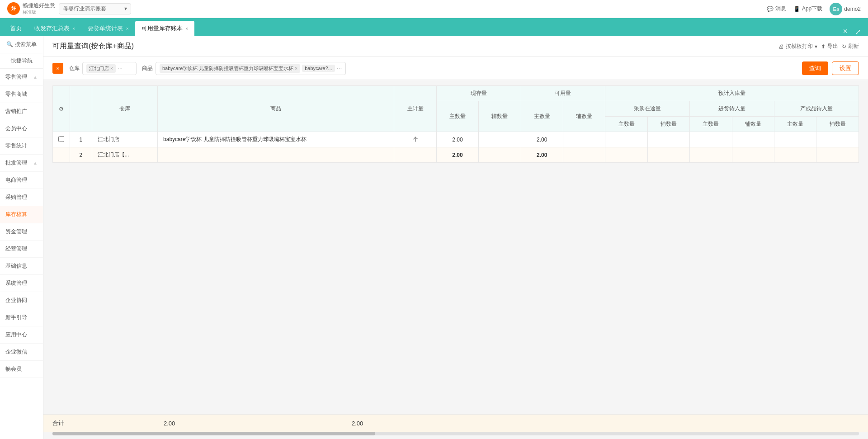  Describe the element at coordinates (187, 28) in the screenshot. I see `tab-available-stock-close: ×` at that location.